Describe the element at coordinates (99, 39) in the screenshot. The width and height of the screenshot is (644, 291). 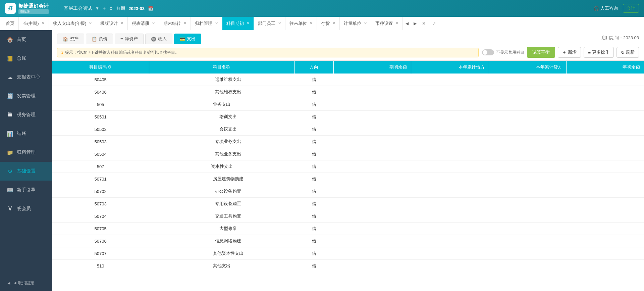
I see `subtab-liabilities: 📋 负债` at that location.